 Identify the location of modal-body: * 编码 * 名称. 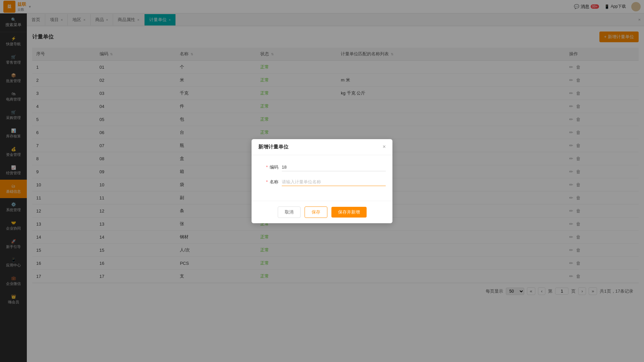
(322, 178).